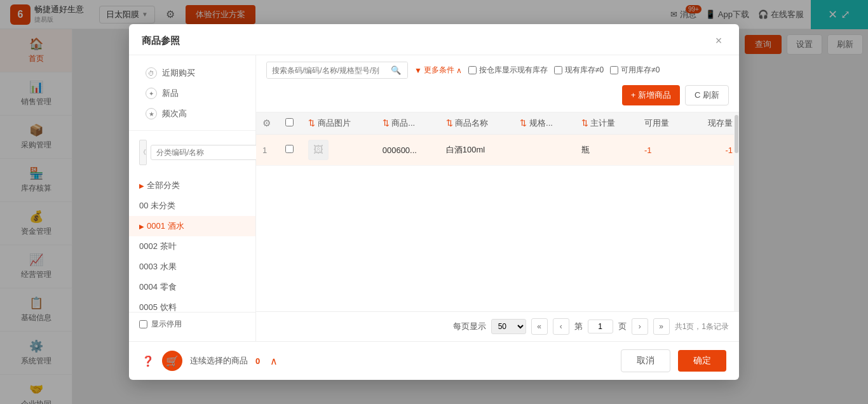 The height and width of the screenshot is (404, 868). Describe the element at coordinates (408, 123) in the screenshot. I see `col-code-header: ⇅ 商品...` at that location.